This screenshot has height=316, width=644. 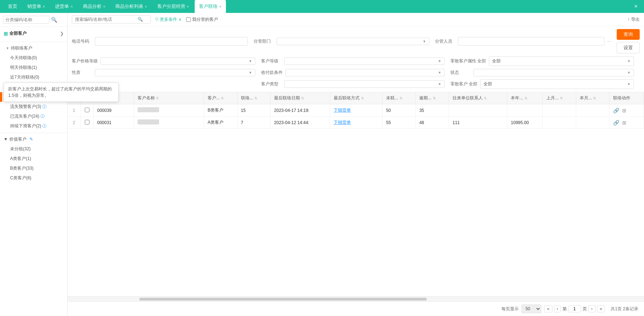 What do you see at coordinates (609, 41) in the screenshot?
I see `person-dots: ···` at bounding box center [609, 41].